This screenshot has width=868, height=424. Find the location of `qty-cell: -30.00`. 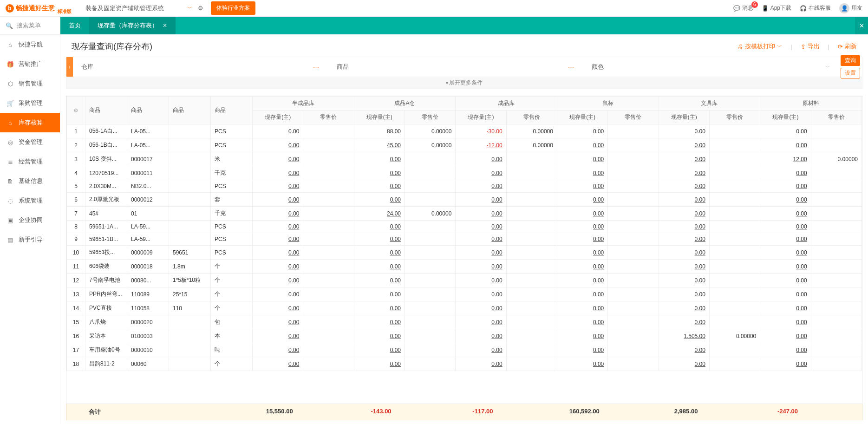

qty-cell: -30.00 is located at coordinates (481, 131).